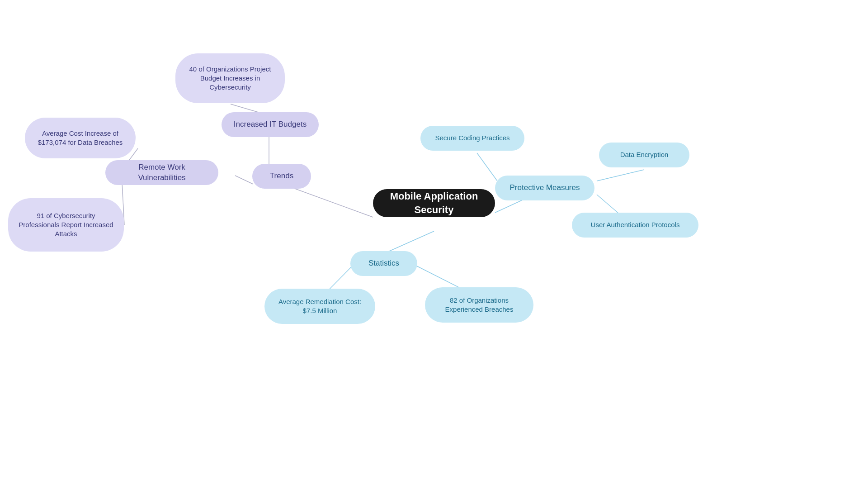 This screenshot has height=490, width=868. What do you see at coordinates (644, 155) in the screenshot?
I see `data-encryption-node: Data Encryption` at bounding box center [644, 155].